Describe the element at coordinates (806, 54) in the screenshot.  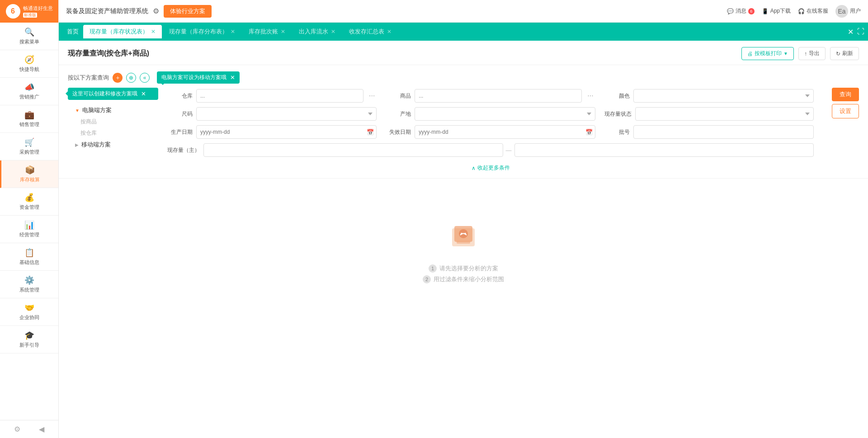
I see `export-icon: ↑` at that location.